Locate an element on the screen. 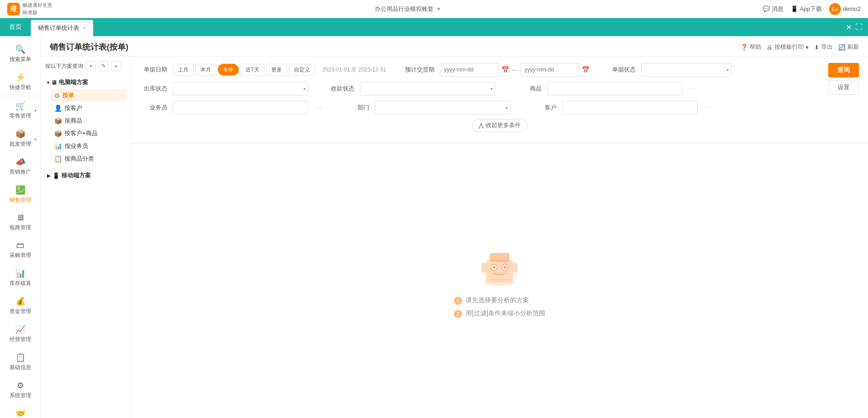  goods-label: 商品 is located at coordinates (528, 89).